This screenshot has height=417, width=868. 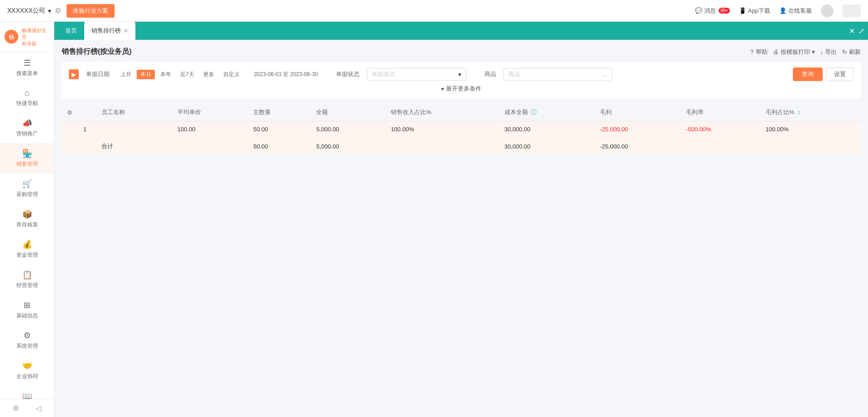 I want to click on tab-home: 首页, so click(x=71, y=31).